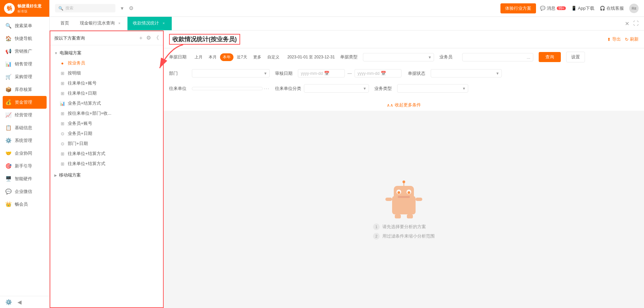 The width and height of the screenshot is (644, 308). Describe the element at coordinates (61, 8) in the screenshot. I see `topbar-search-icon: 🔍` at that location.